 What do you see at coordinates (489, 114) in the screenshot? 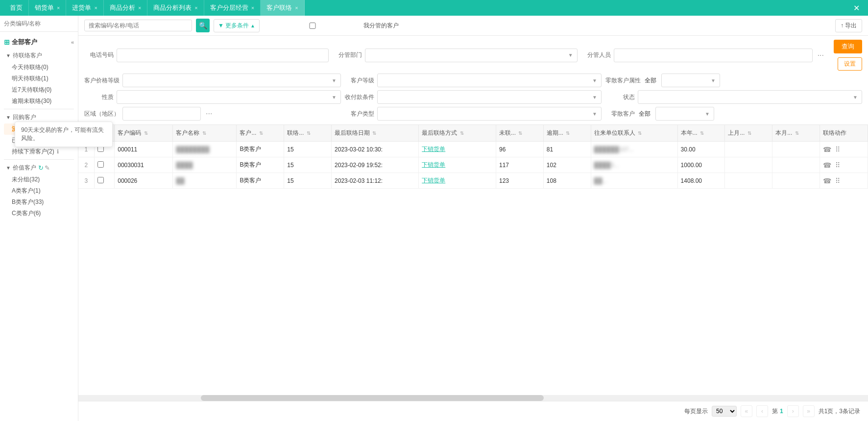
I see `customer-type-select: ▼` at bounding box center [489, 114].